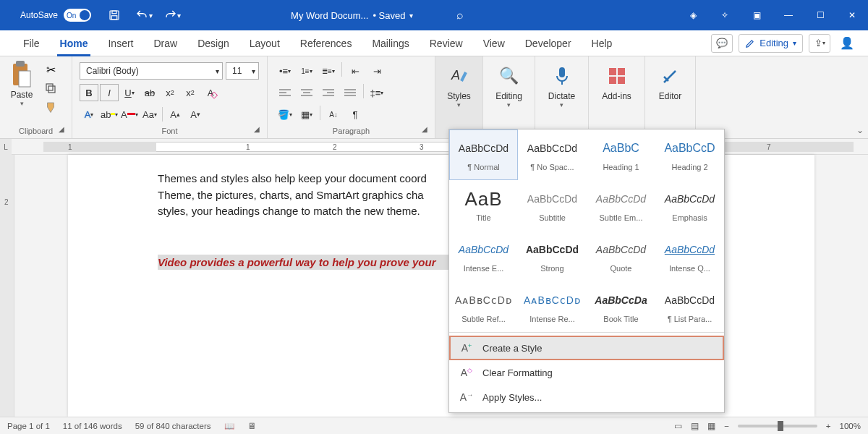 Image resolution: width=868 pixels, height=434 pixels. I want to click on minimize-button: ―, so click(788, 15).